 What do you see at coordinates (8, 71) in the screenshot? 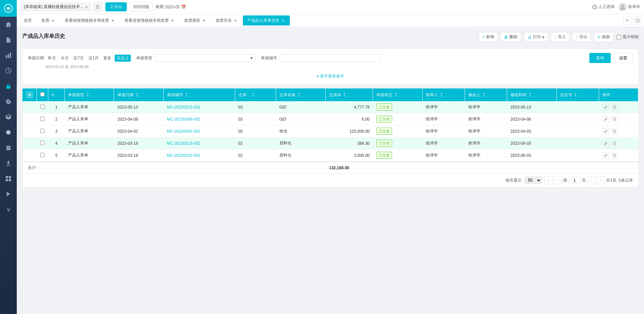
I see `sidebar-icon-analytics` at bounding box center [8, 71].